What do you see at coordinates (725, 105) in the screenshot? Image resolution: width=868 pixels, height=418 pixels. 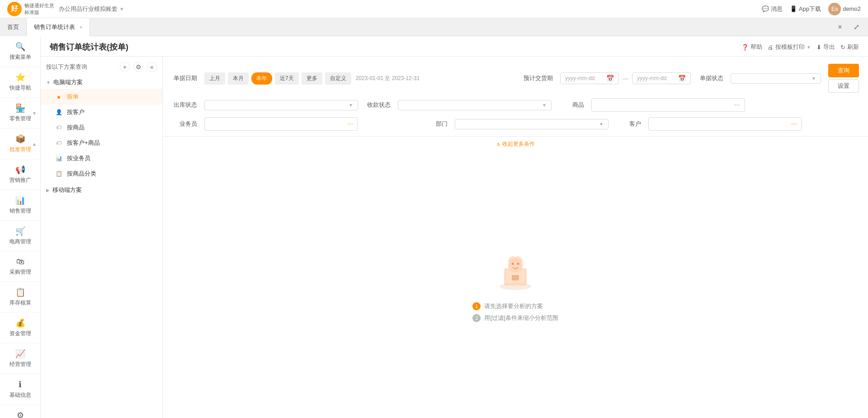 I see `goods-field: ···` at bounding box center [725, 105].